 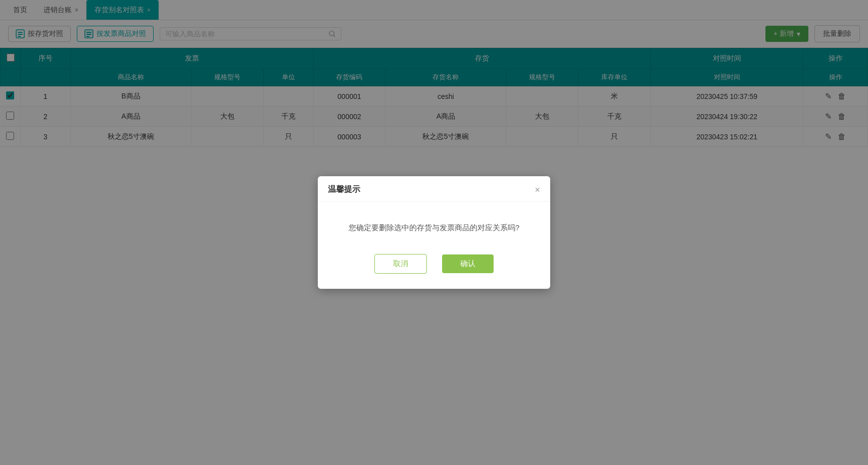 I want to click on dialog-title: 温馨提示, so click(x=344, y=190).